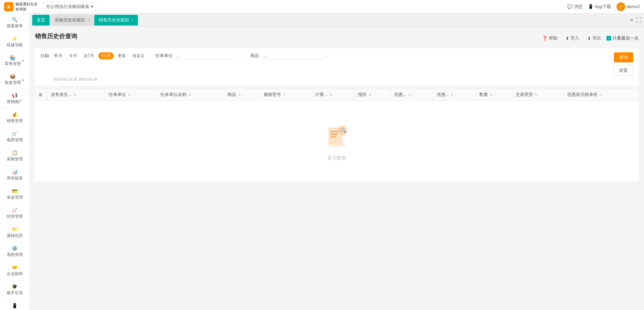 The height and width of the screenshot is (310, 644). Describe the element at coordinates (106, 56) in the screenshot. I see `date-btn-1month: 近1月` at that location.